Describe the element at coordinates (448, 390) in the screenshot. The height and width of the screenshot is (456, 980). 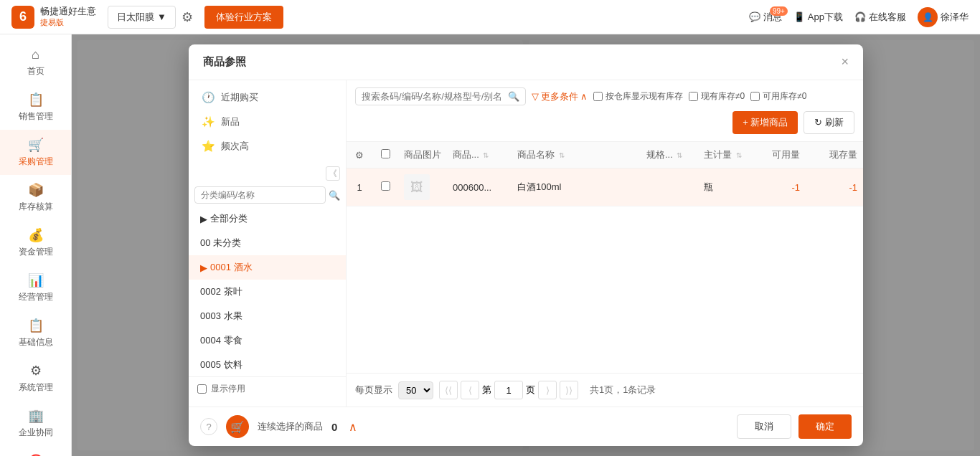
I see `first-page-btn: ⟨⟨` at that location.